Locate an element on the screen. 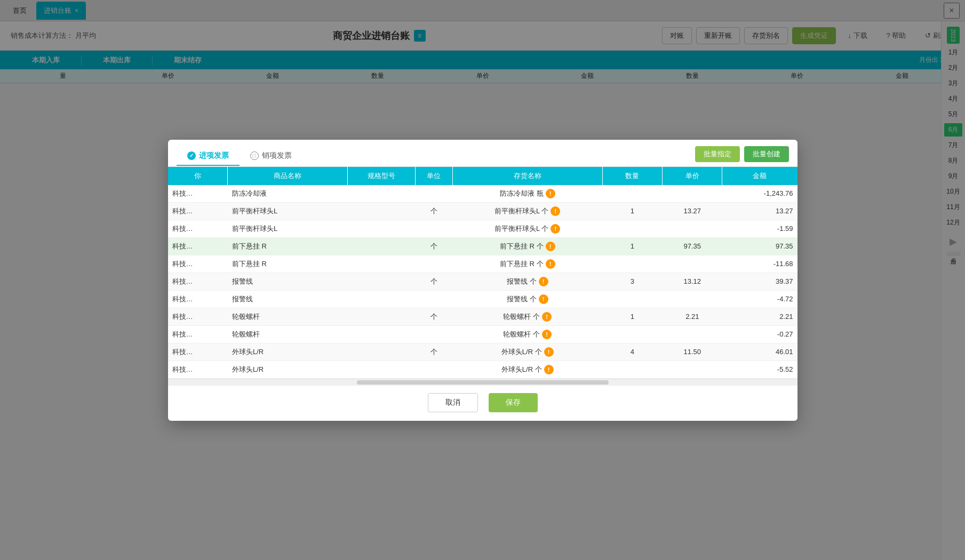 The height and width of the screenshot is (560, 965). th-col3: 规格型号 is located at coordinates (381, 176).